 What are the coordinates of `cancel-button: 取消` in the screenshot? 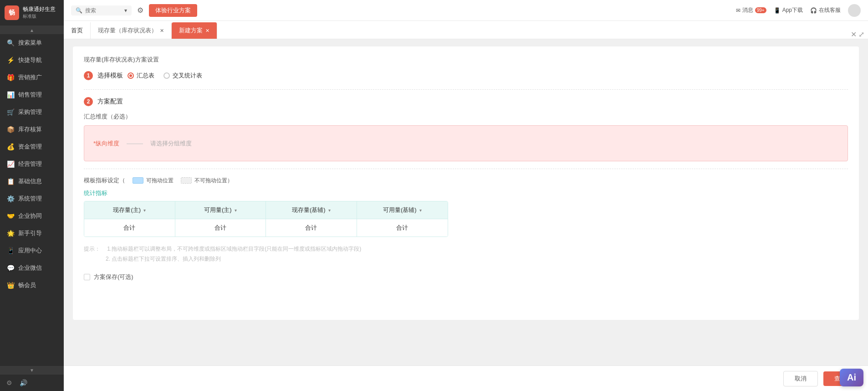 It's located at (801, 379).